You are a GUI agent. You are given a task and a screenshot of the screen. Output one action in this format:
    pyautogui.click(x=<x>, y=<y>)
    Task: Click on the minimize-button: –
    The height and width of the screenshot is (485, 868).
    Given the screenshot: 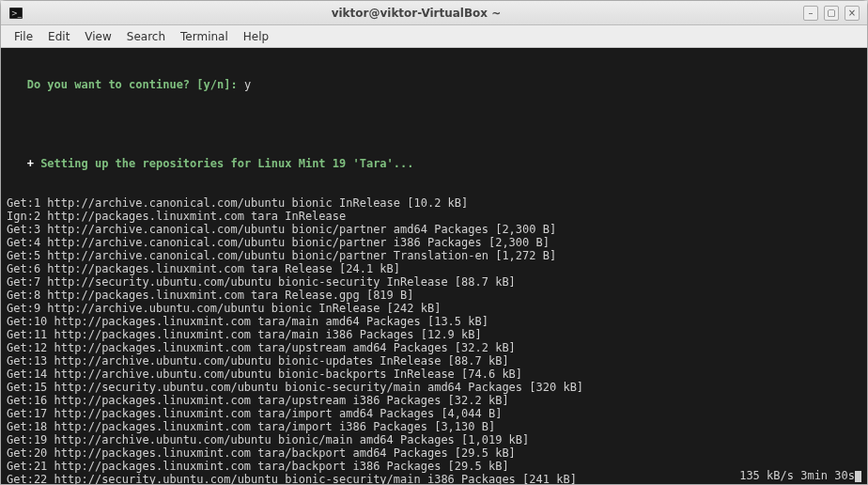 What is the action you would take?
    pyautogui.click(x=811, y=13)
    